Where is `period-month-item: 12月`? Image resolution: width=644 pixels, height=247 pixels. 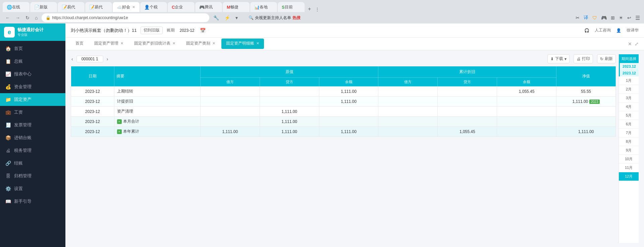 period-month-item: 12月 is located at coordinates (629, 177).